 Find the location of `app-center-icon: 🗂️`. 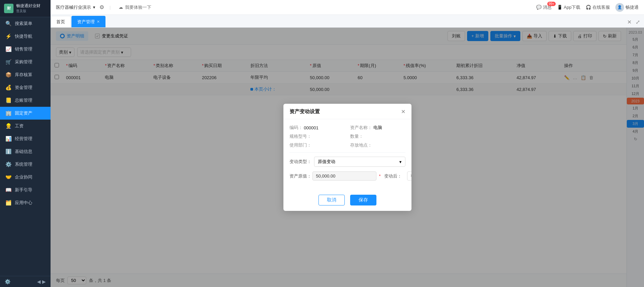

app-center-icon: 🗂️ is located at coordinates (8, 203).